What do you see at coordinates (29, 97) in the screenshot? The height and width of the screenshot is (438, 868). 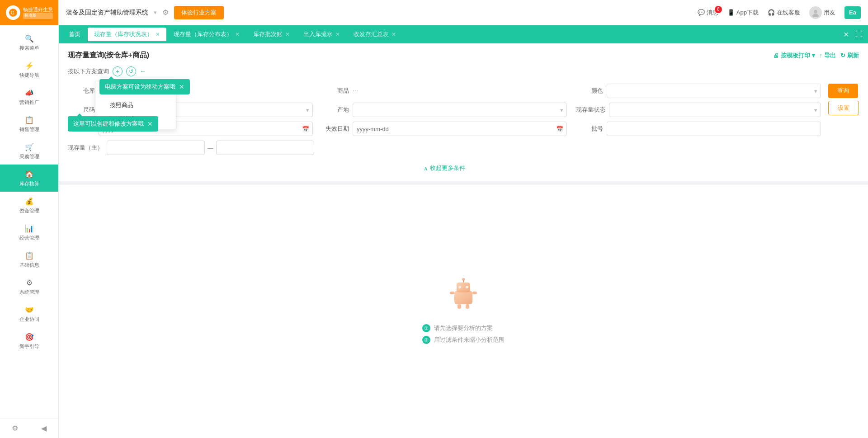 I see `sidebar-item-marketing: 📣 营销推广` at bounding box center [29, 97].